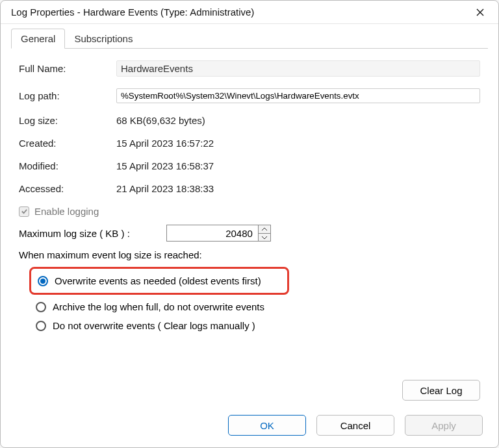 This screenshot has height=448, width=499. Describe the element at coordinates (250, 12) in the screenshot. I see `titlebar: Log Properties - Hardware Events (Type: …` at that location.